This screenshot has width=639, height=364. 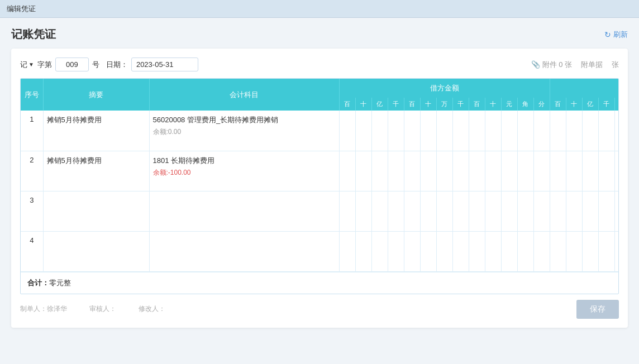 I want to click on account-code: 1801 长期待摊费用, so click(x=245, y=161).